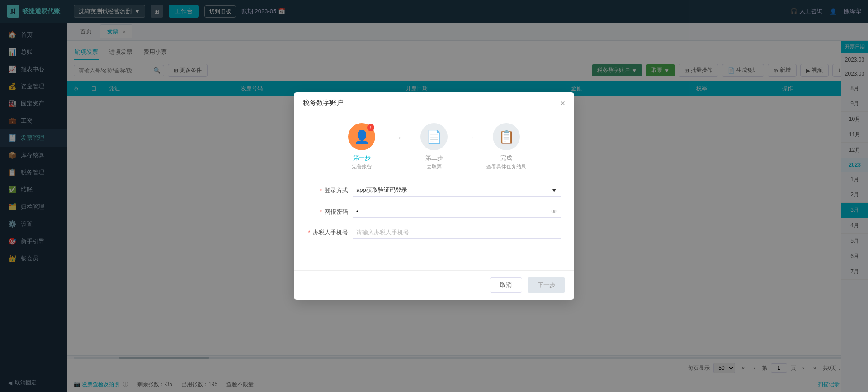 Image resolution: width=868 pixels, height=392 pixels. Describe the element at coordinates (434, 192) in the screenshot. I see `dialog-body: 👤 ! 第一步 完善账密 → 📄 第二步 去取票 →` at that location.